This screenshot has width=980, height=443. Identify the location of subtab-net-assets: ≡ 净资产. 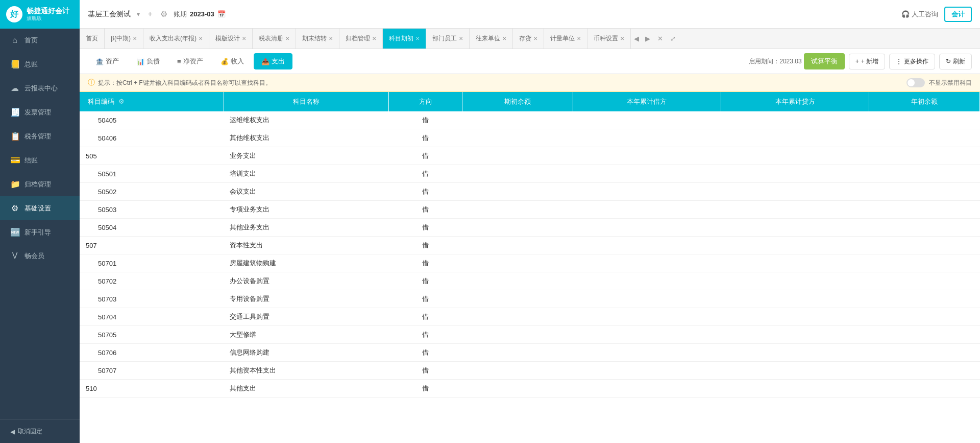
(190, 61).